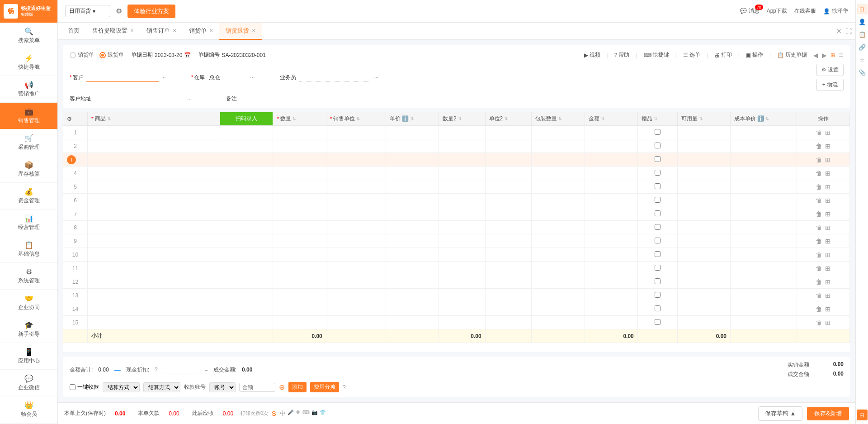 Image resolution: width=868 pixels, height=424 pixels. What do you see at coordinates (656, 55) in the screenshot?
I see `shortcuts-btn: ⌨ 快捷键` at bounding box center [656, 55].